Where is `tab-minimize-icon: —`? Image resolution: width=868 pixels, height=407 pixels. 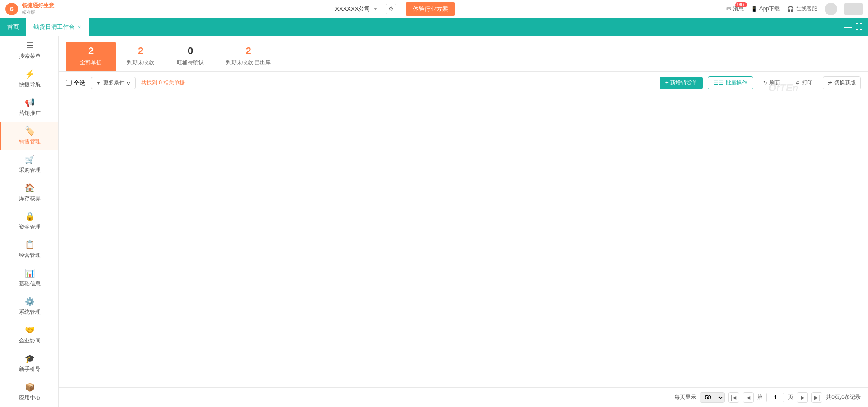
tab-minimize-icon: — is located at coordinates (848, 27).